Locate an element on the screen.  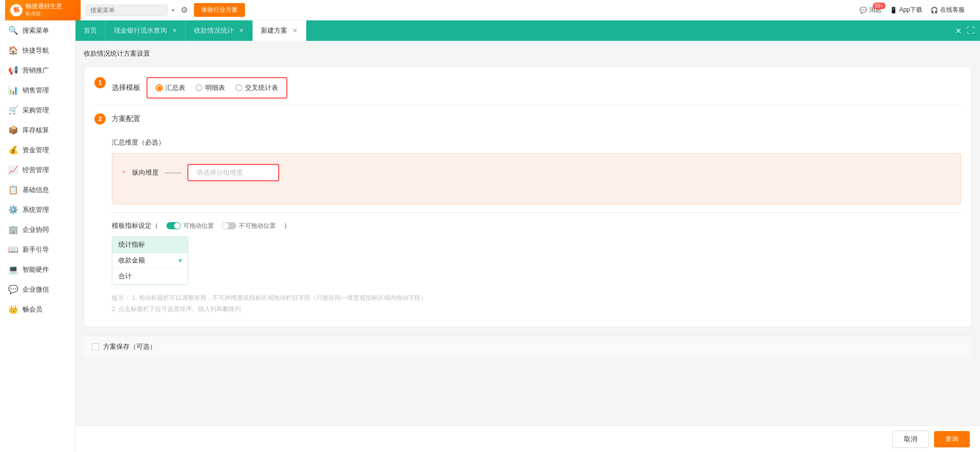
metrics-dropdown-btn-0: ▾ is located at coordinates (180, 260).